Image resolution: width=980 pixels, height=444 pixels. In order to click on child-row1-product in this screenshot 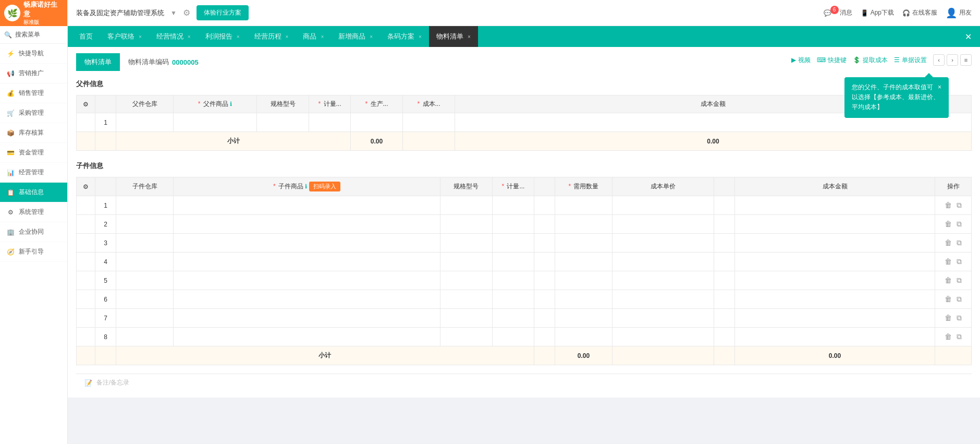, I will do `click(307, 206)`.